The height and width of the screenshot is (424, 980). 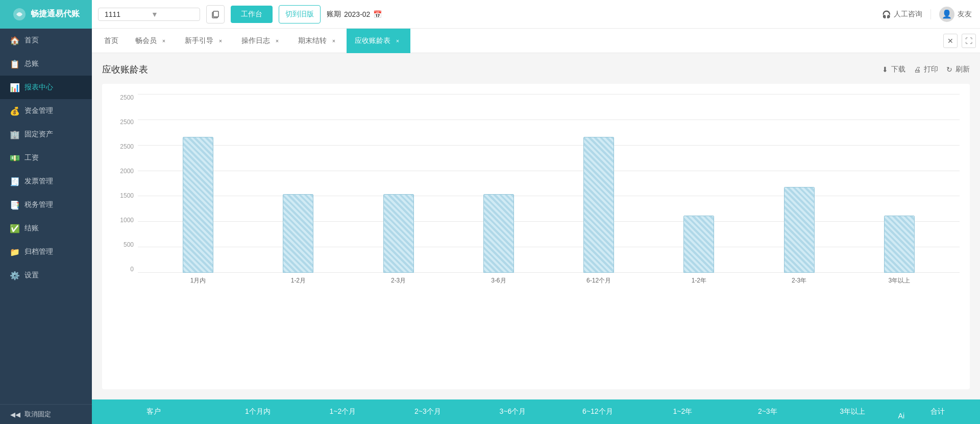 I want to click on download-label: 下载, so click(x=898, y=69).